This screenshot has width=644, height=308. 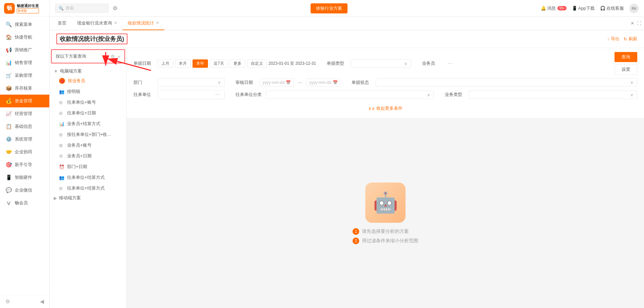 I want to click on sidebar-item-wechat: 💬 企业微信, so click(x=25, y=190).